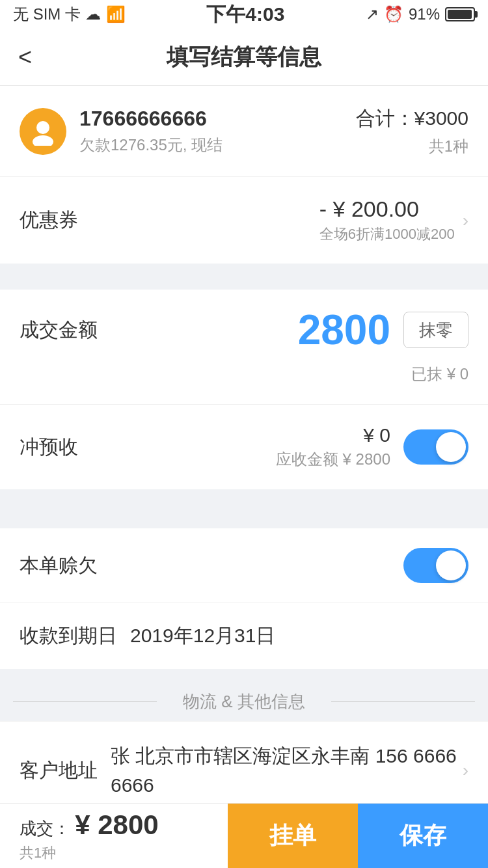  Describe the element at coordinates (244, 701) in the screenshot. I see `logistics-label: 物流 & 其他信息` at that location.